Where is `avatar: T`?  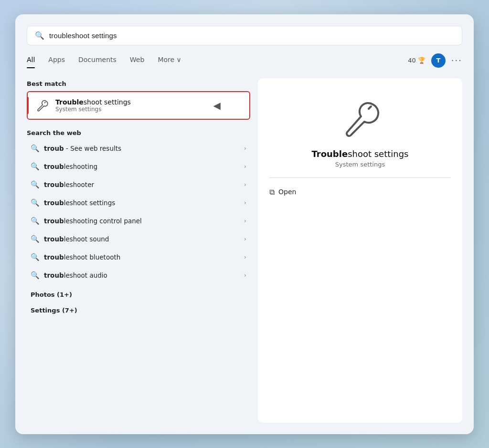 avatar: T is located at coordinates (438, 61).